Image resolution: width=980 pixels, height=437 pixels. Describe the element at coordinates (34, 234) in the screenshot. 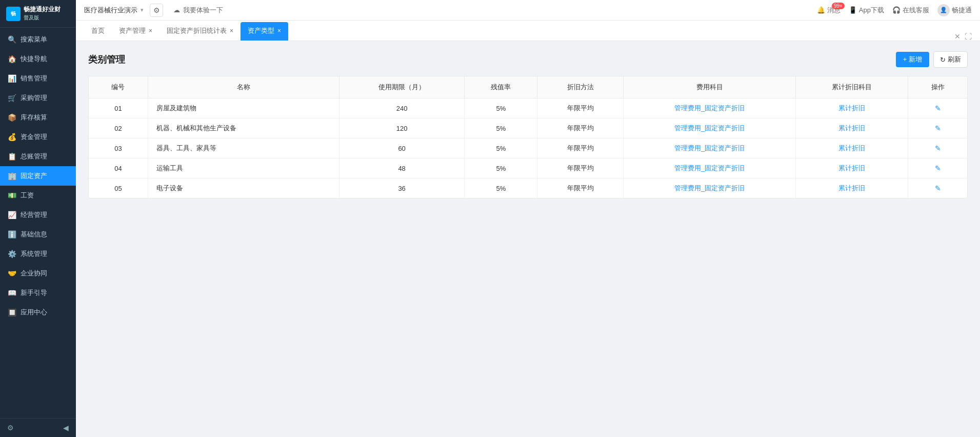

I see `sidebar-item-label: 基础信息` at that location.